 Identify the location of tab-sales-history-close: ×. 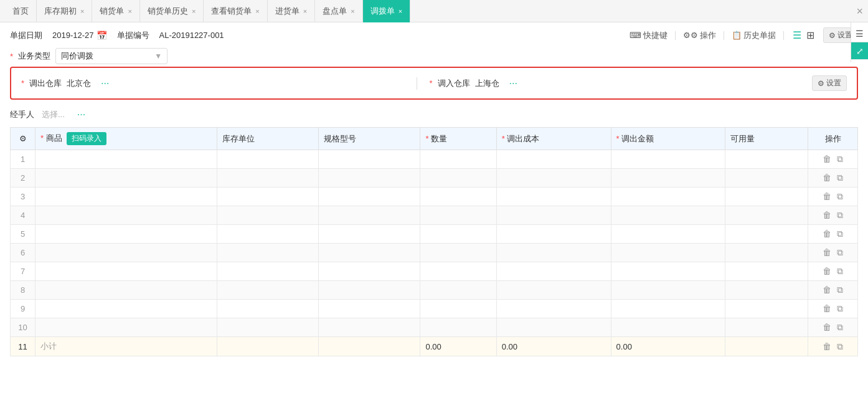
(194, 11).